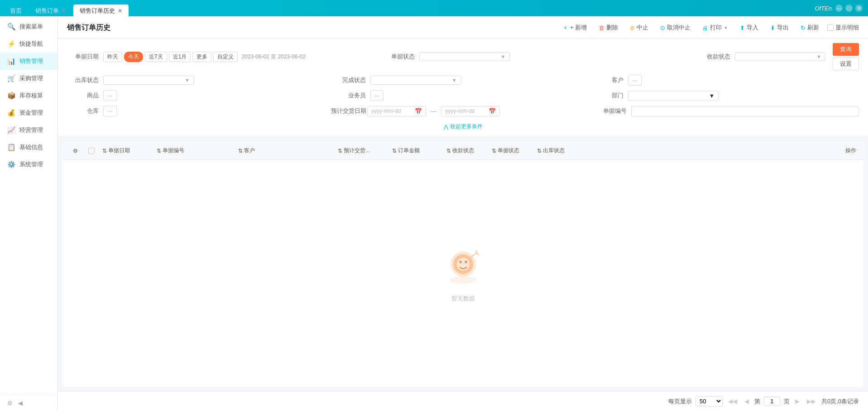 This screenshot has width=868, height=411. I want to click on page-label-prefix: 第, so click(757, 401).